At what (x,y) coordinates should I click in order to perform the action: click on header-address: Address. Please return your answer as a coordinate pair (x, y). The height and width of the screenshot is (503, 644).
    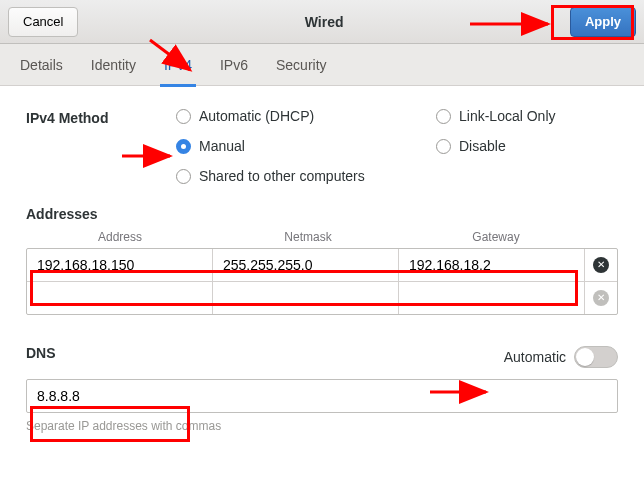
    Looking at the image, I should click on (120, 237).